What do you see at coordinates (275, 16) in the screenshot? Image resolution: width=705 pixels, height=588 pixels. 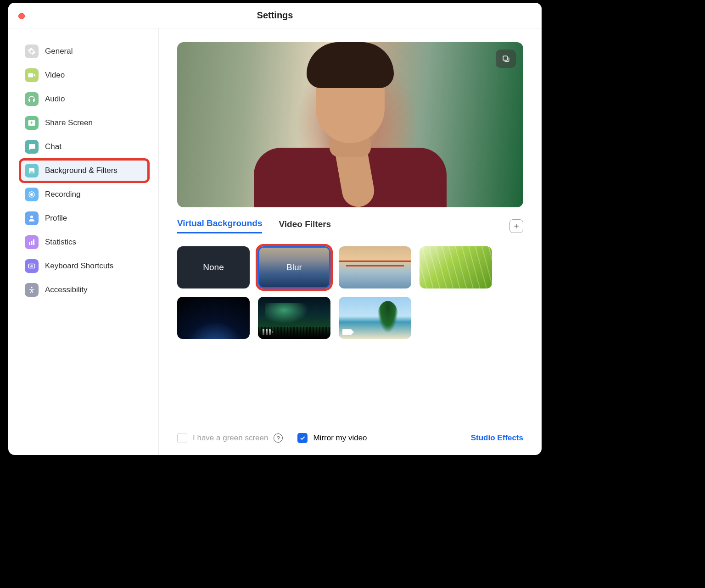 I see `titlebar: Settings` at bounding box center [275, 16].